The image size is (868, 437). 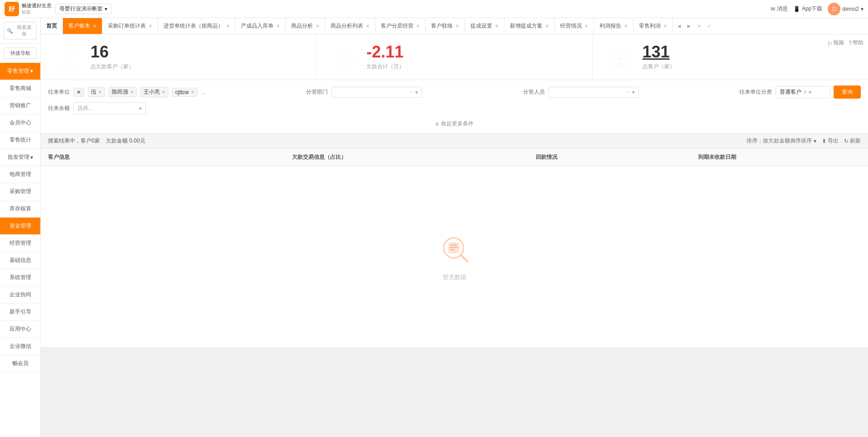 I want to click on close-tab-icon-9: ✕, so click(x=497, y=26).